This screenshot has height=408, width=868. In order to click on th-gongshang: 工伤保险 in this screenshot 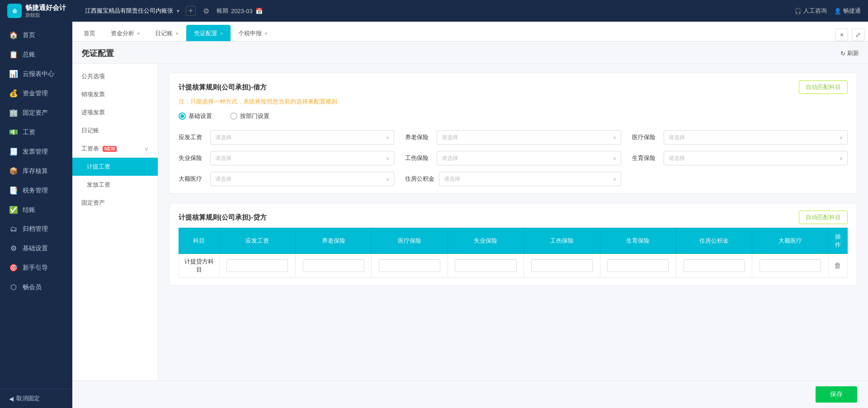, I will do `click(562, 241)`.